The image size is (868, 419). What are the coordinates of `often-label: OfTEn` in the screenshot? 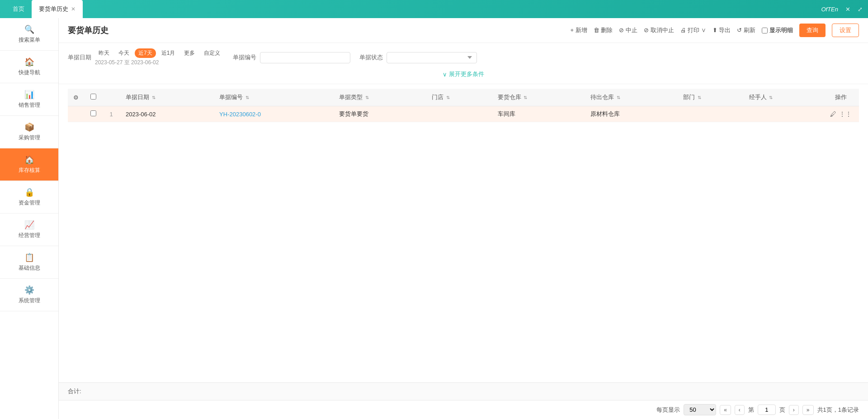 It's located at (830, 9).